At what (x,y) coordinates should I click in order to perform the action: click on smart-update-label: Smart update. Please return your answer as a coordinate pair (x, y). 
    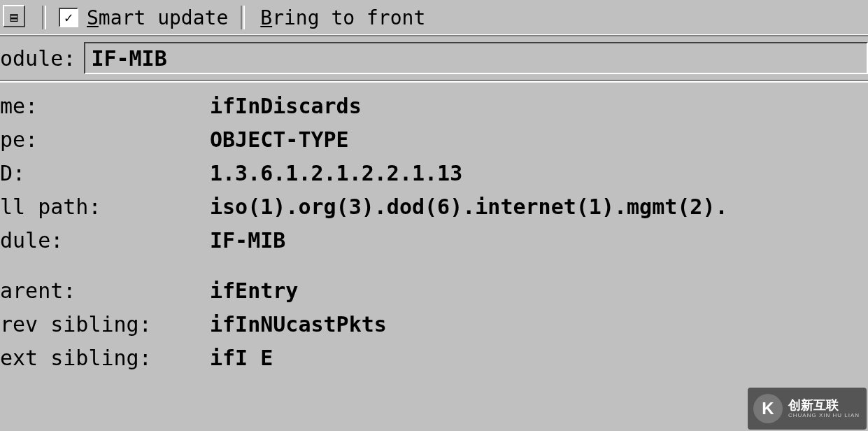
    Looking at the image, I should click on (157, 18).